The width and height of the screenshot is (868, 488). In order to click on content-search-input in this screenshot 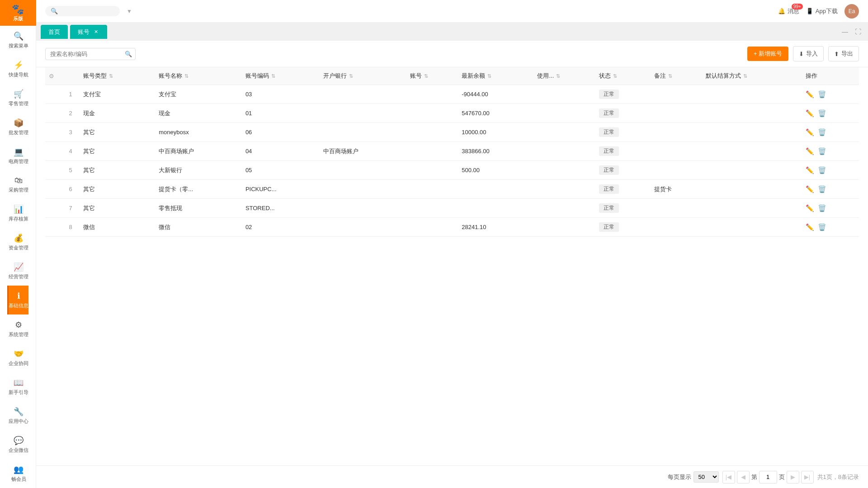, I will do `click(86, 54)`.